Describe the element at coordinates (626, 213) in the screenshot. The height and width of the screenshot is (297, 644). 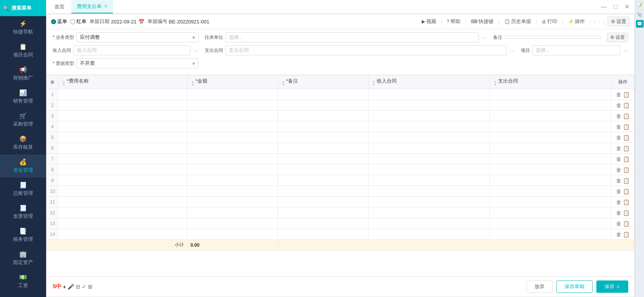
I see `row-copy-12: 📋` at that location.